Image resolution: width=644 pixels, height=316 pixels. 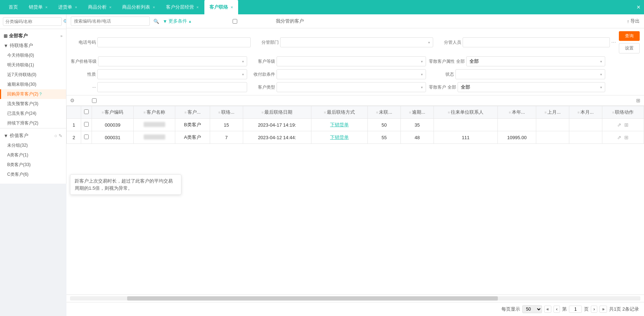 I want to click on scatter-customer-select: 全部 ▾, so click(x=532, y=87).